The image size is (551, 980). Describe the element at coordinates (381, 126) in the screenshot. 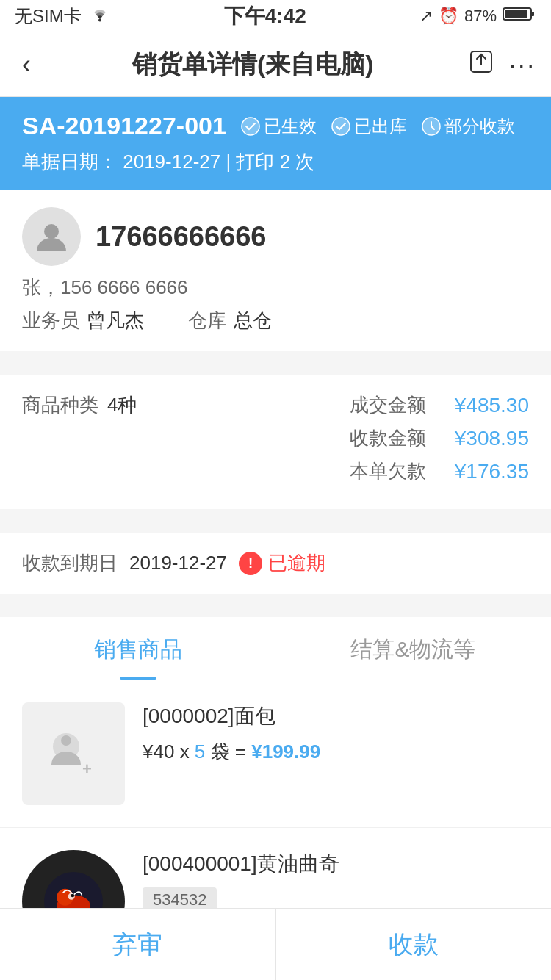

I see `badge-shipped-text: 已出库` at that location.